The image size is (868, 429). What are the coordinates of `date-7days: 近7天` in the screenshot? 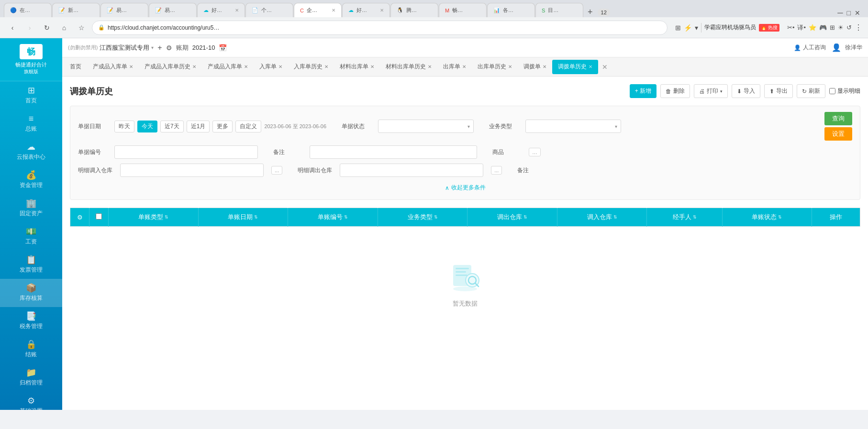 It's located at (172, 126).